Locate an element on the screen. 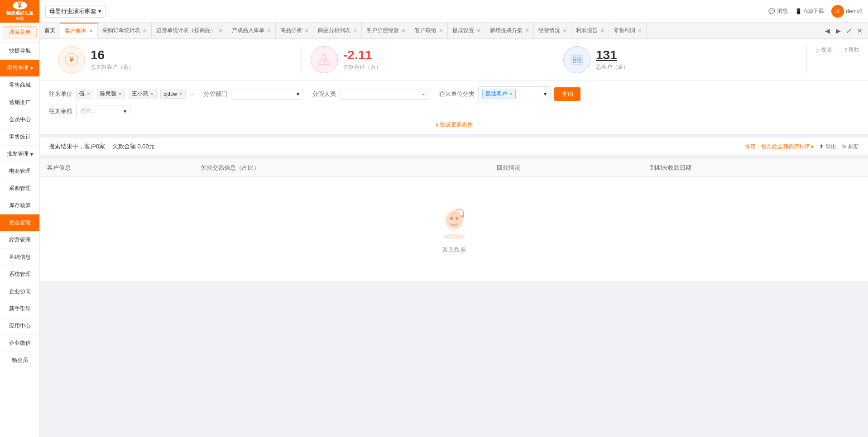  sidebar-item-guide: 新手引导 is located at coordinates (20, 309).